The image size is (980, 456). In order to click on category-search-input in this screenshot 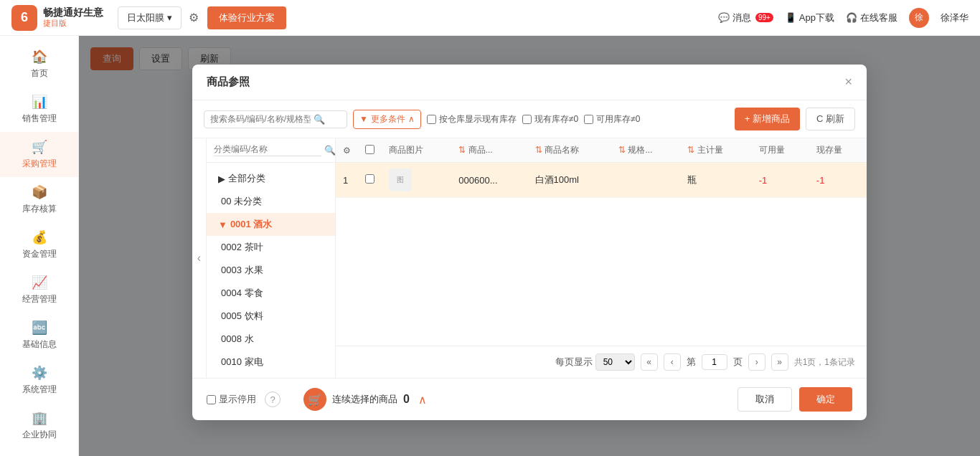, I will do `click(268, 151)`.